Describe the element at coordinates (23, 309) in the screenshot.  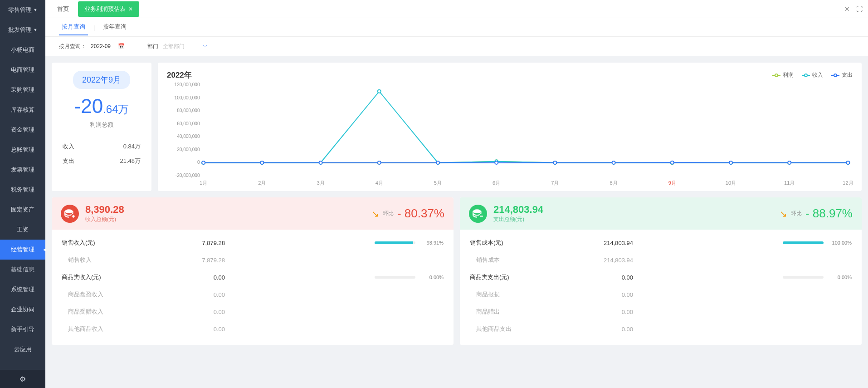
I see `sidebar-item-15: 企业协同` at that location.